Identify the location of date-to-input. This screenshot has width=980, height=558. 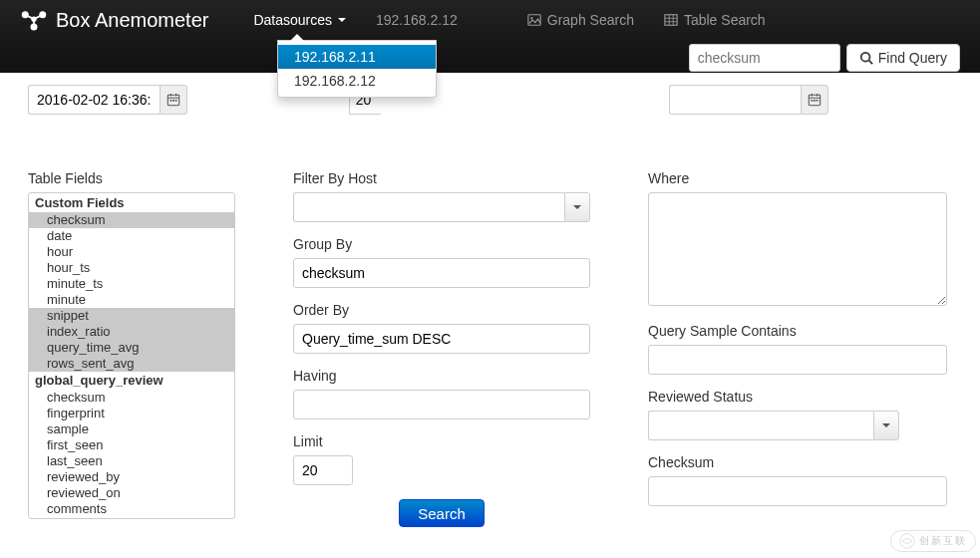
(735, 100).